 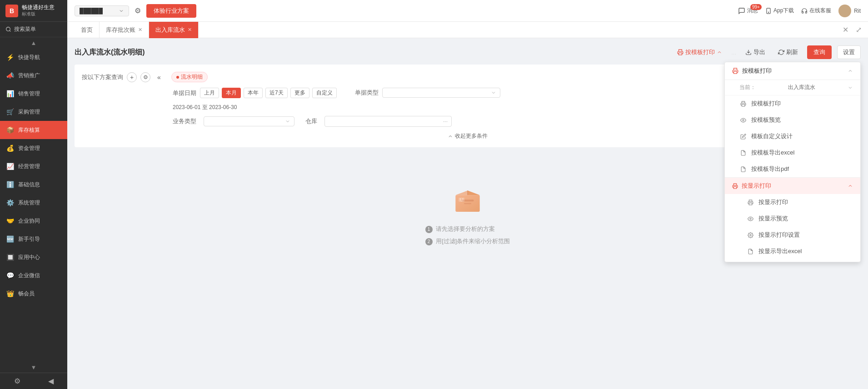 I want to click on date-btn-7days: 近7天, so click(x=276, y=93).